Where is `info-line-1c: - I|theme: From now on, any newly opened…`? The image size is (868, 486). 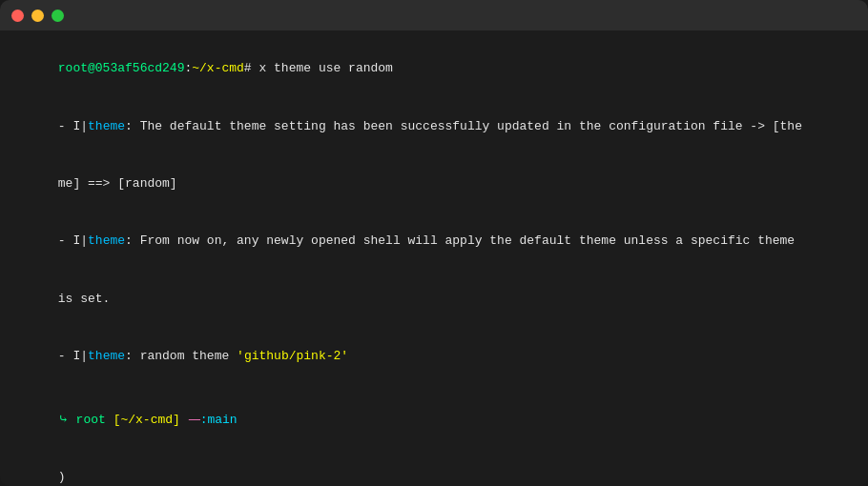
info-line-1c: - I|theme: From now on, any newly opened… is located at coordinates (434, 241).